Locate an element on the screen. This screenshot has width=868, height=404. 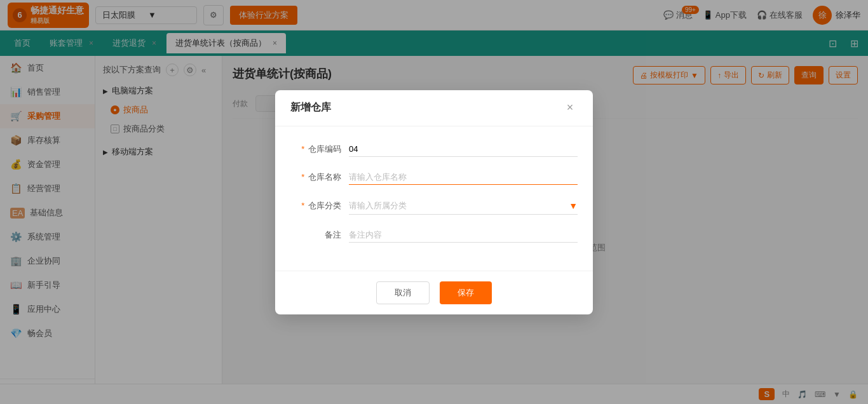
category-placeholder: 请输入所属分类 is located at coordinates (377, 206).